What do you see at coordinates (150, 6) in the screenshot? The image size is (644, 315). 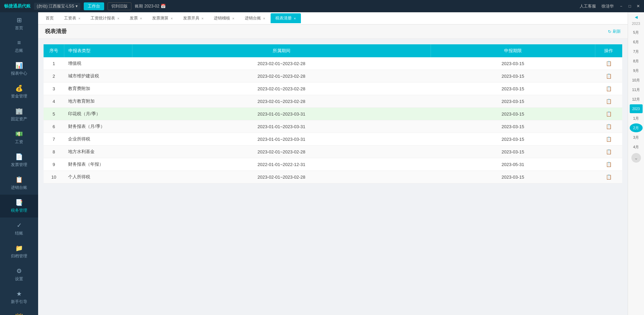 I see `period-label: 账期 2023-02 📅` at bounding box center [150, 6].